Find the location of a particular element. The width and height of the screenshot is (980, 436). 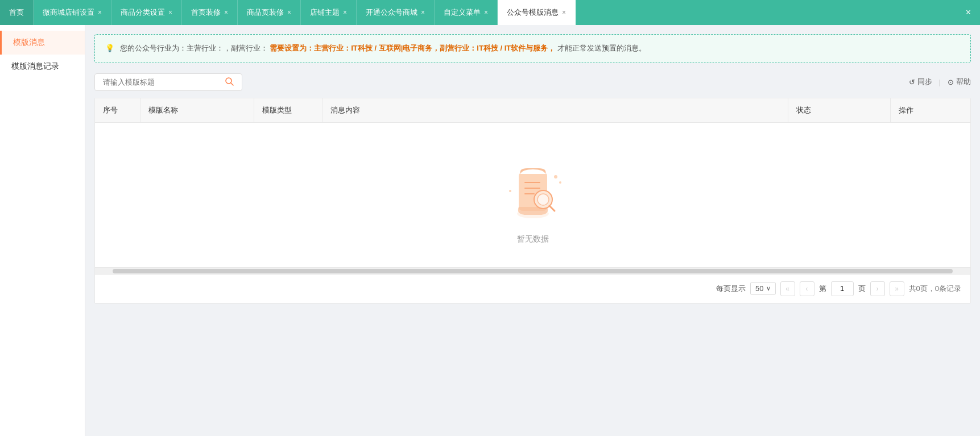

sidebar-item-template-msg: 模版消息 is located at coordinates (42, 43).